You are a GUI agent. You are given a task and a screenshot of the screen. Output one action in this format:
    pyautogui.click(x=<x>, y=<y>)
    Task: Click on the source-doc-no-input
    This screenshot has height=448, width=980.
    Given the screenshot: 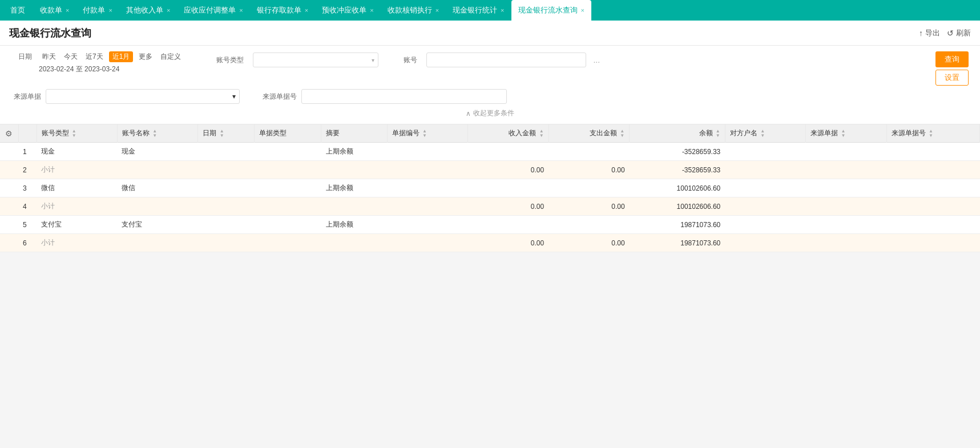 What is the action you would take?
    pyautogui.click(x=404, y=96)
    